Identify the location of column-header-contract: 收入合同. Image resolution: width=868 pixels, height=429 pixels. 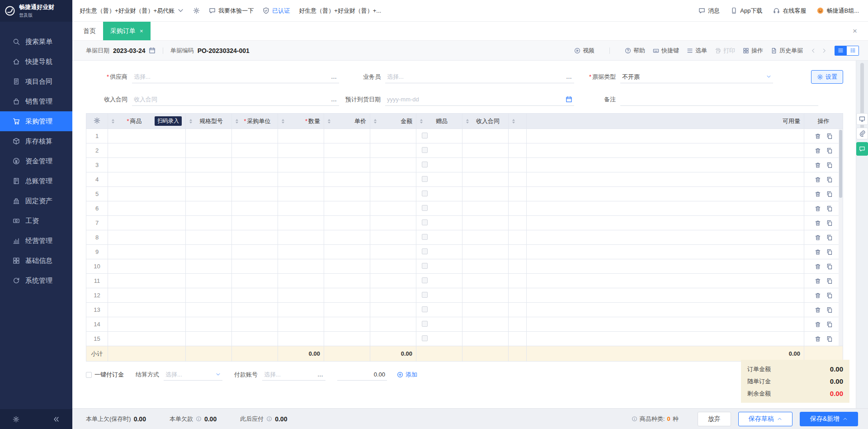
(486, 121).